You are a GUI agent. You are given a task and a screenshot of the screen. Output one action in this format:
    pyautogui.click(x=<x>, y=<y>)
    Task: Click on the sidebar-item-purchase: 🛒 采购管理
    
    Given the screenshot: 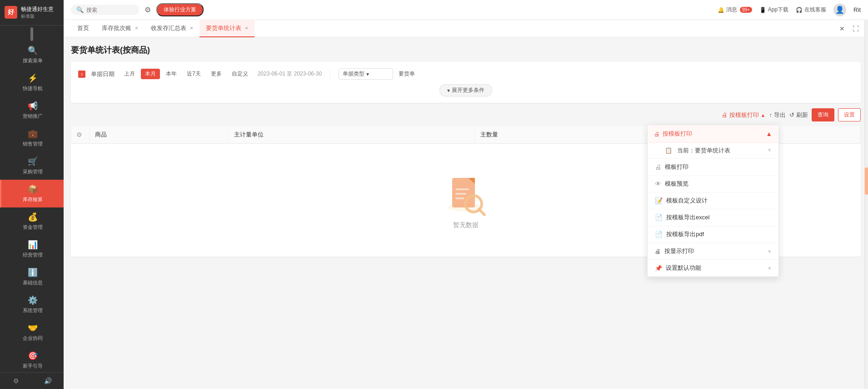 What is the action you would take?
    pyautogui.click(x=32, y=166)
    